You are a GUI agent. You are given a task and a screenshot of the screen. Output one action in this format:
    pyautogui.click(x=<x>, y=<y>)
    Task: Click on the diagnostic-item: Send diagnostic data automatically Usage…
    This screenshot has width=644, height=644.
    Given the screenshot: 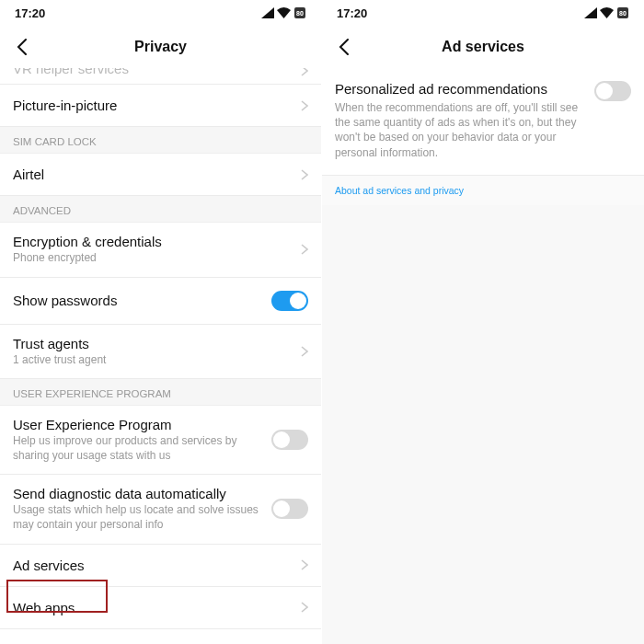 What is the action you would take?
    pyautogui.click(x=160, y=510)
    